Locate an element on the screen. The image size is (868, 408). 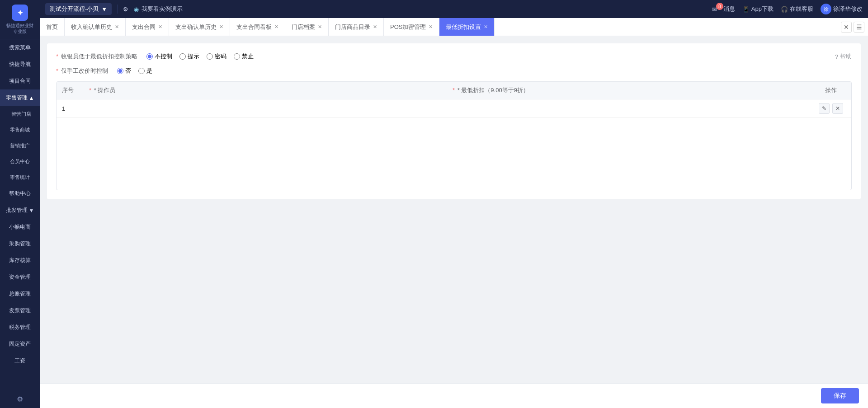
arrow-up-icon: ▲ is located at coordinates (32, 98).